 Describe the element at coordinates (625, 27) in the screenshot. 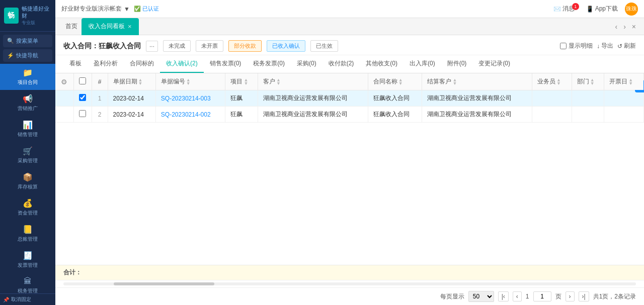

I see `tab-next-button: ›` at that location.